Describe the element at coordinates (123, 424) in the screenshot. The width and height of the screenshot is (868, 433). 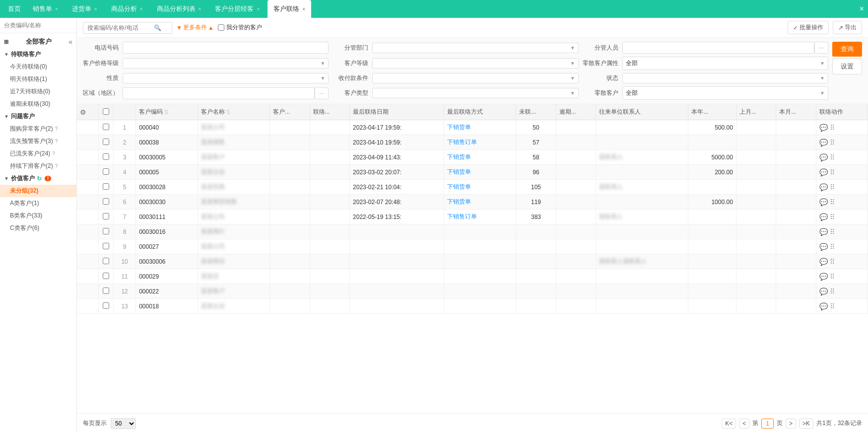
I see `page-size-select: 50 100 200` at that location.